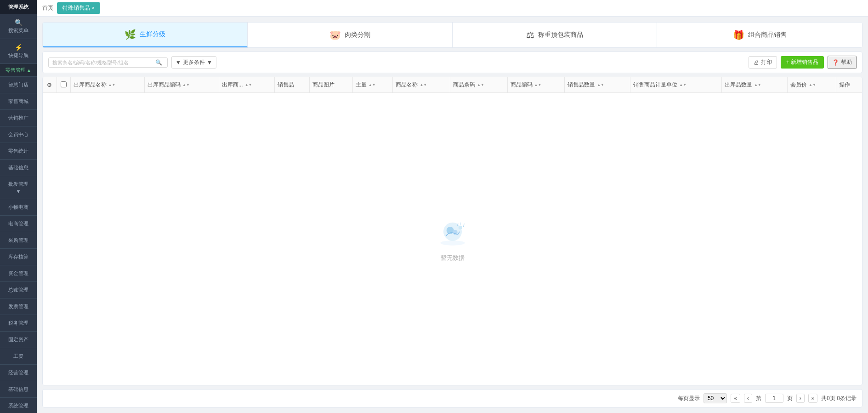  Describe the element at coordinates (18, 273) in the screenshot. I see `sidebar-item-label: 资金管理` at that location.